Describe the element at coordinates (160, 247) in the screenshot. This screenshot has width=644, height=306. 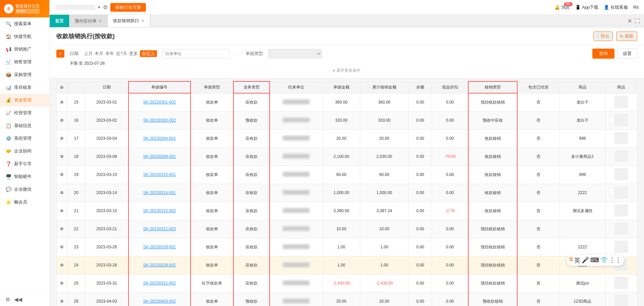
I see `bill-no-link: SK-20230328-001` at that location.